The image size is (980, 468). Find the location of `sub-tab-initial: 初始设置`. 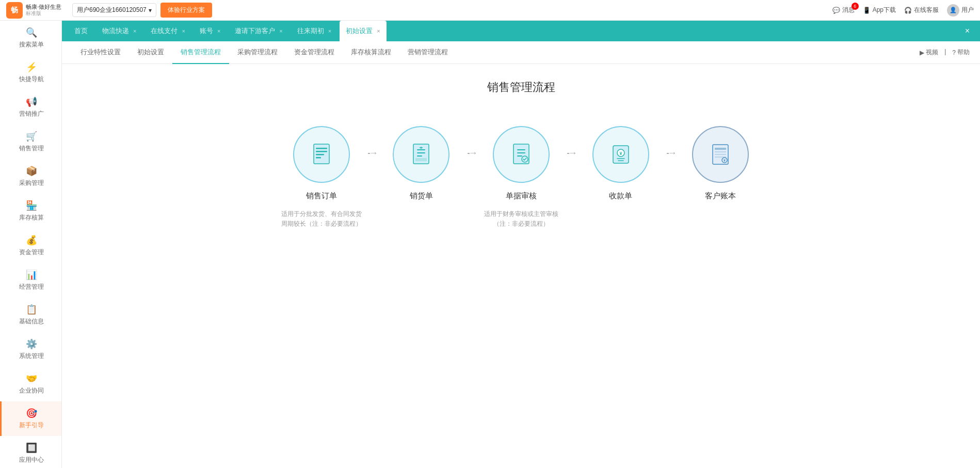

sub-tab-initial: 初始设置 is located at coordinates (151, 53).